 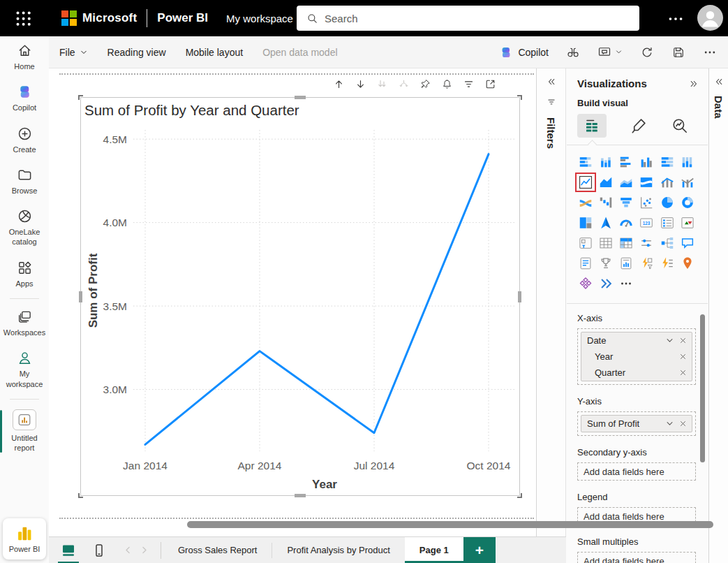 What do you see at coordinates (710, 52) in the screenshot?
I see `toolbar-more-icon` at bounding box center [710, 52].